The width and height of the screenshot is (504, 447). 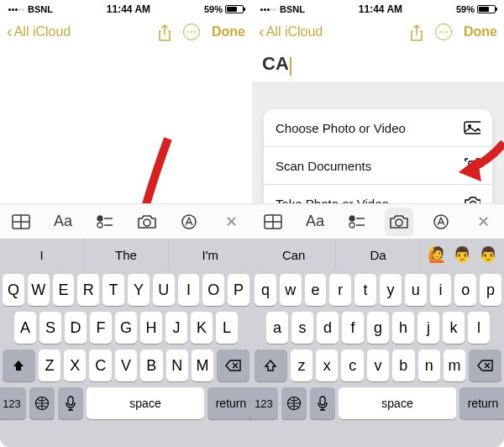 I want to click on key: w, so click(x=291, y=290).